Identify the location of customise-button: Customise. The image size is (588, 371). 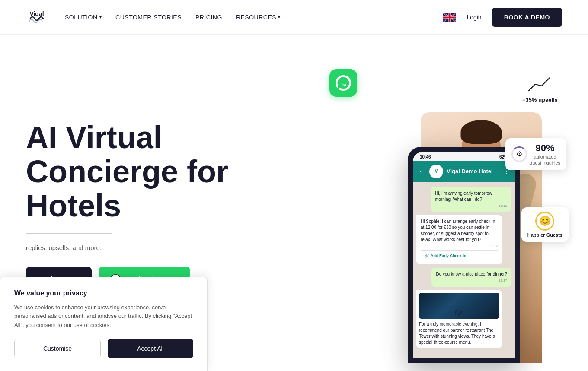
(58, 349).